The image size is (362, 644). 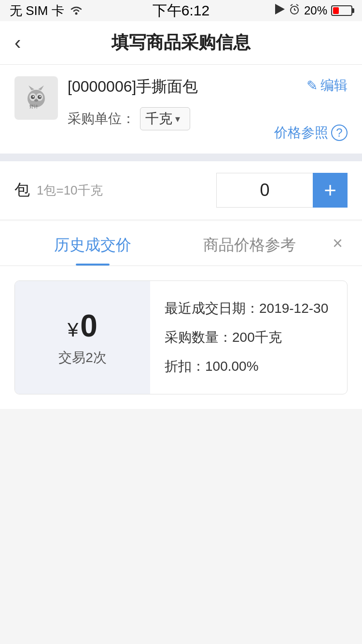 I want to click on wifi-icon, so click(x=76, y=11).